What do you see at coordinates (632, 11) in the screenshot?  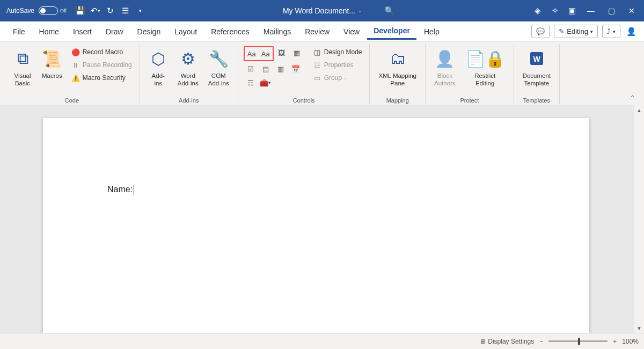 I see `close-button: ✕` at bounding box center [632, 11].